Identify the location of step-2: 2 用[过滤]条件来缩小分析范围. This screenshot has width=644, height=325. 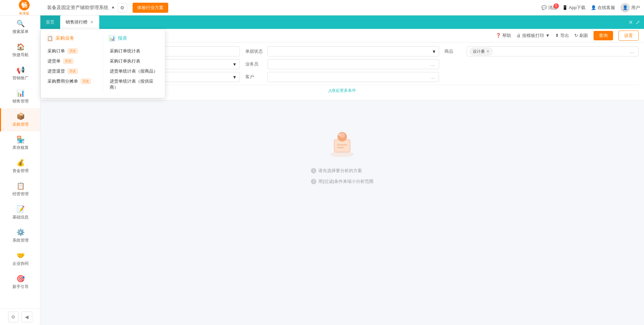
(342, 181).